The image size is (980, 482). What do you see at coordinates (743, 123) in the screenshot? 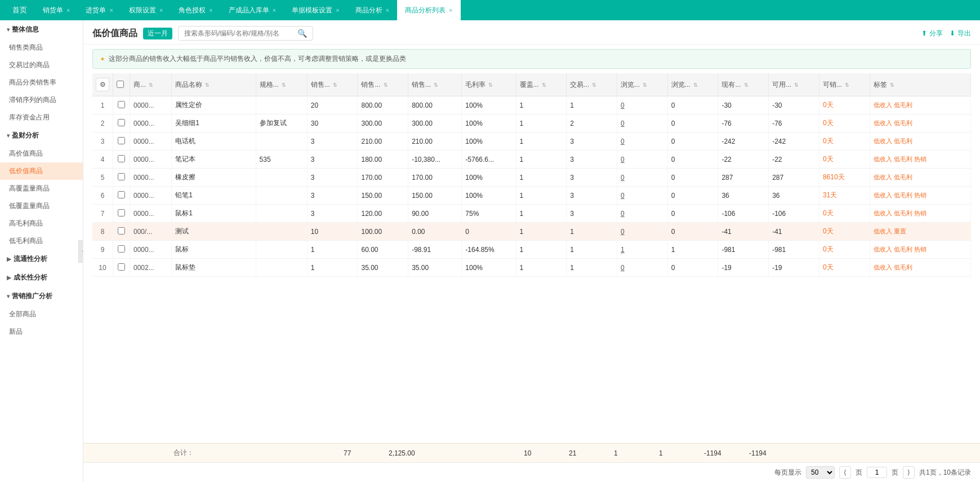
I see `row-stock: -76` at bounding box center [743, 123].